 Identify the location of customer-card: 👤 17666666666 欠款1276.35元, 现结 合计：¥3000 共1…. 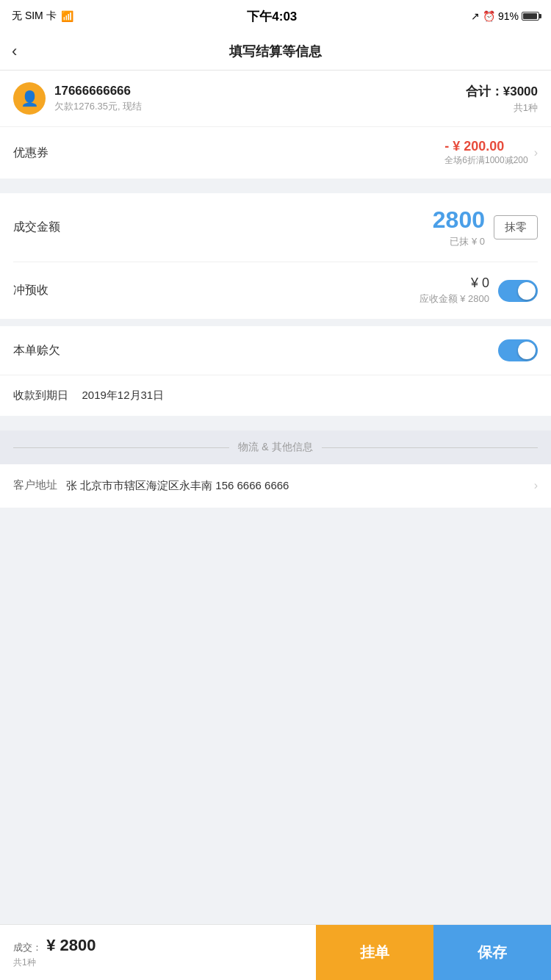
(276, 125).